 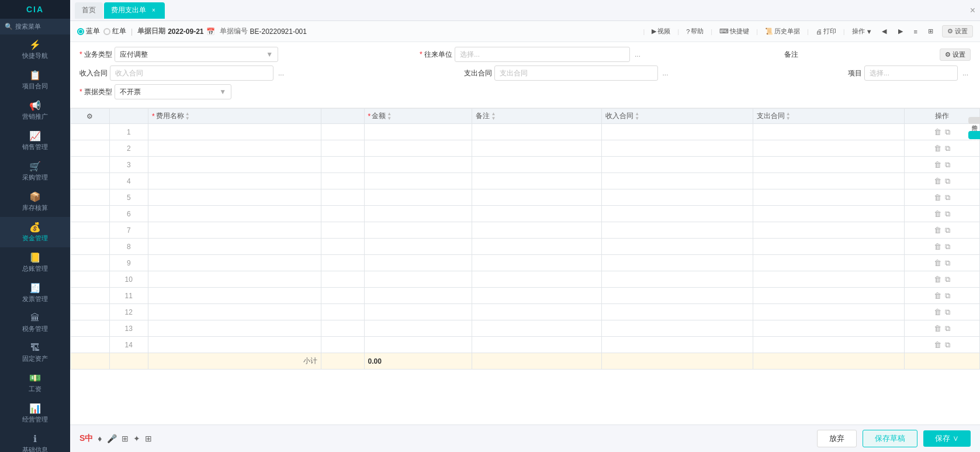 What do you see at coordinates (35, 202) in the screenshot?
I see `sidebar-item-inventory: 📦 库存核算` at bounding box center [35, 202].